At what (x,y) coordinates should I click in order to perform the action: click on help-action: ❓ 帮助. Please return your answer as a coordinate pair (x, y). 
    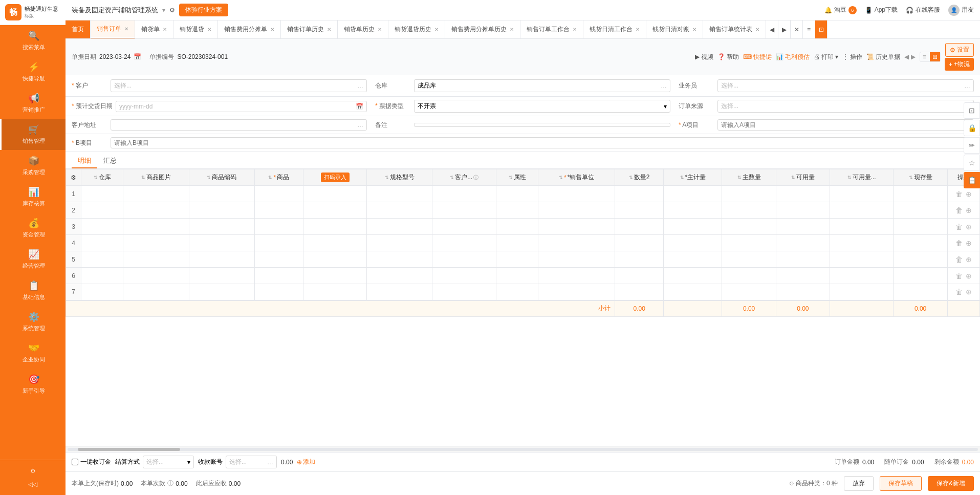
    Looking at the image, I should click on (728, 57).